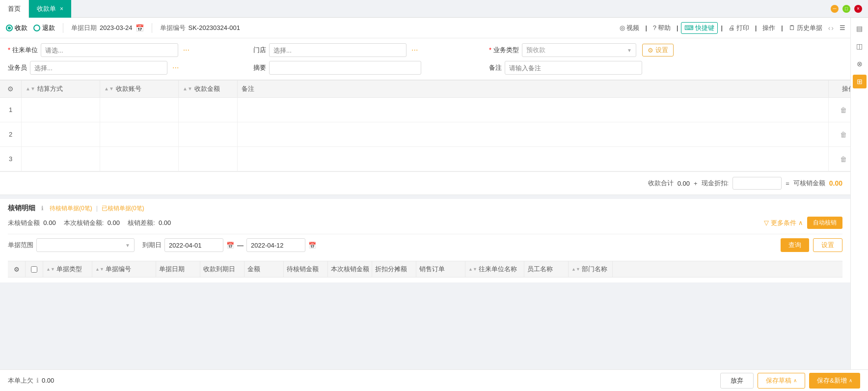 Image resolution: width=868 pixels, height=391 pixels. What do you see at coordinates (769, 28) in the screenshot?
I see `operations-btn: 操作` at bounding box center [769, 28].